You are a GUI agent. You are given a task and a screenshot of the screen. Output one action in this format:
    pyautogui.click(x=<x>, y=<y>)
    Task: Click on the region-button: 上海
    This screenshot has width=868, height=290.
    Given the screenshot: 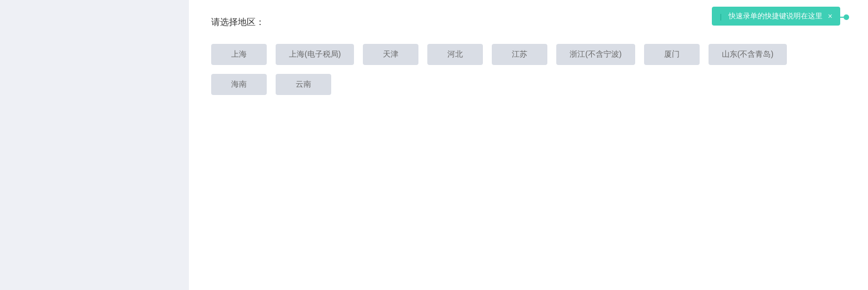 What is the action you would take?
    pyautogui.click(x=239, y=54)
    